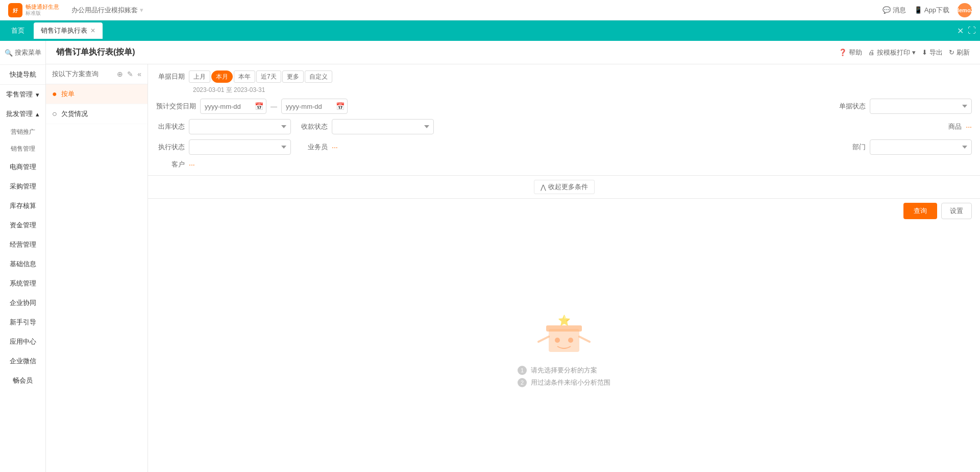 The image size is (980, 472). Describe the element at coordinates (38, 114) in the screenshot. I see `chevron-icon: ▴` at that location.